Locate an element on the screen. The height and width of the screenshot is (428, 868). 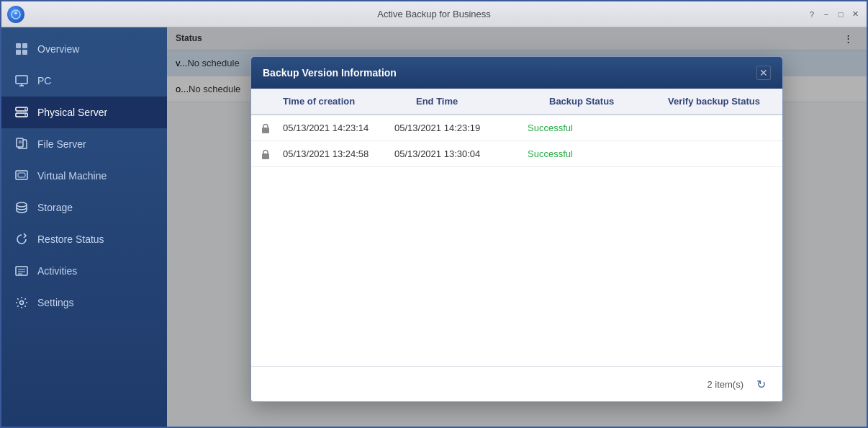
sidebar-label-activities: Activities is located at coordinates (58, 271).